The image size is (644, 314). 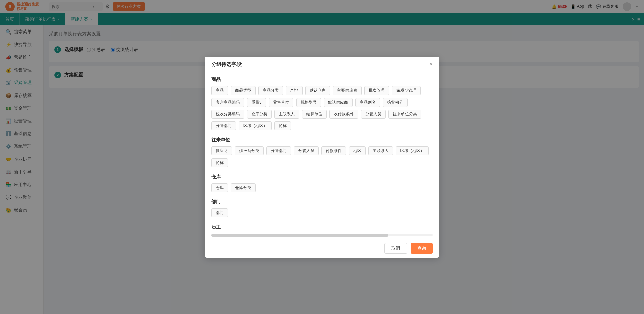 I want to click on field-tag: 部门, so click(x=220, y=213).